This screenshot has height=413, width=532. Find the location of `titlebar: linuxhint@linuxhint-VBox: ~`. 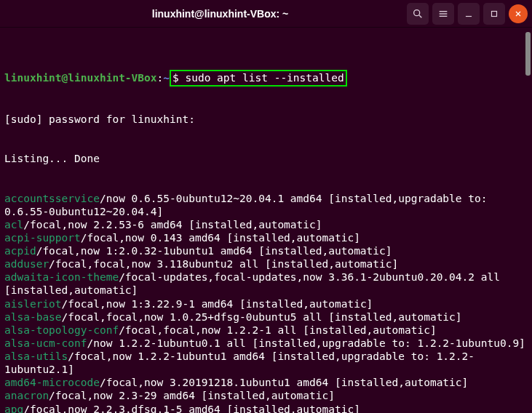

titlebar: linuxhint@linuxhint-VBox: ~ is located at coordinates (266, 14).